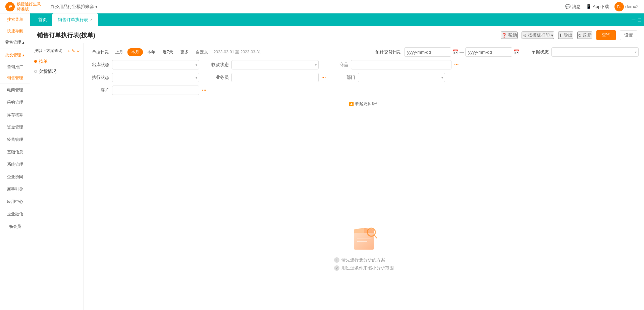 The width and height of the screenshot is (644, 310). I want to click on sidebar-item-enterprise: 企业协同, so click(15, 177).